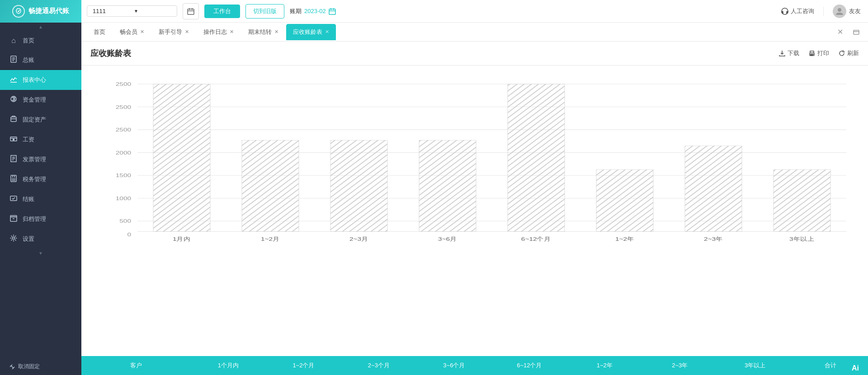 The width and height of the screenshot is (868, 375). What do you see at coordinates (34, 100) in the screenshot?
I see `sidebar-item-label: 资金管理` at bounding box center [34, 100].